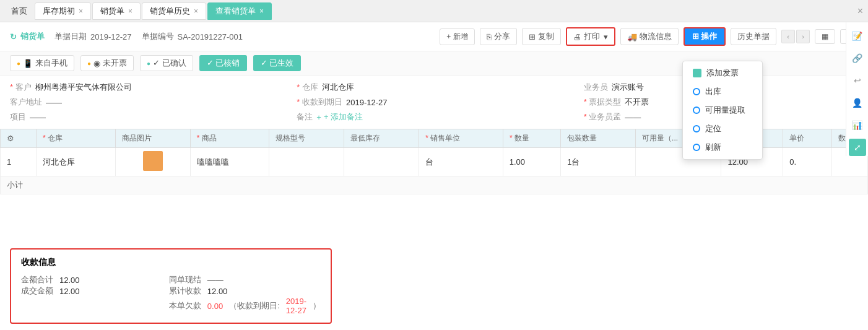  Describe the element at coordinates (753, 37) in the screenshot. I see `history-button: 历史单据` at that location.